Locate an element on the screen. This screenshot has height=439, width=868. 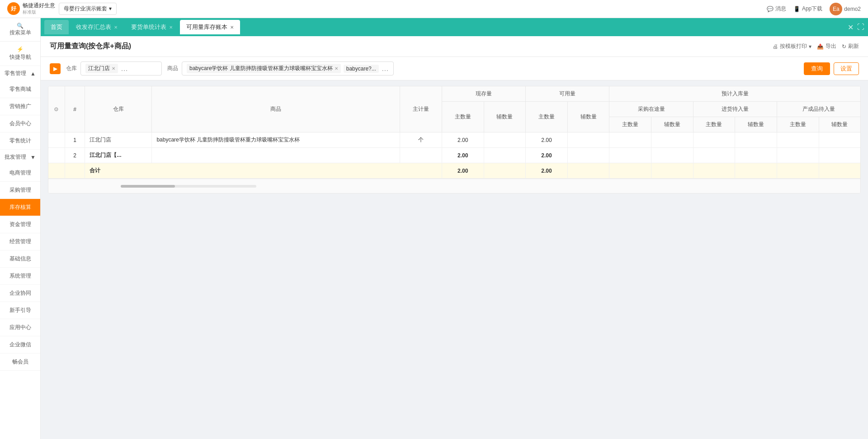
sidebar-item-retail-stats: 零售统计 is located at coordinates (20, 141).